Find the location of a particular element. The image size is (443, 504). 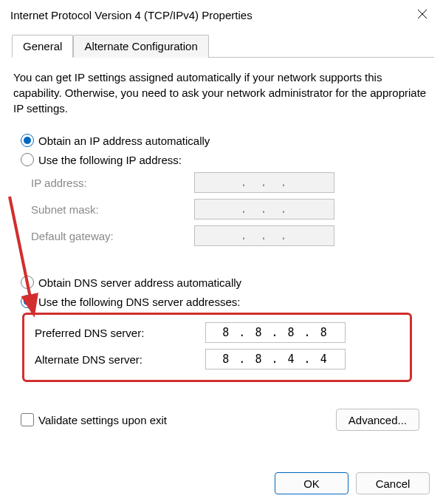

radio-ip-auto: Obtain an IP address automatically is located at coordinates (220, 140).